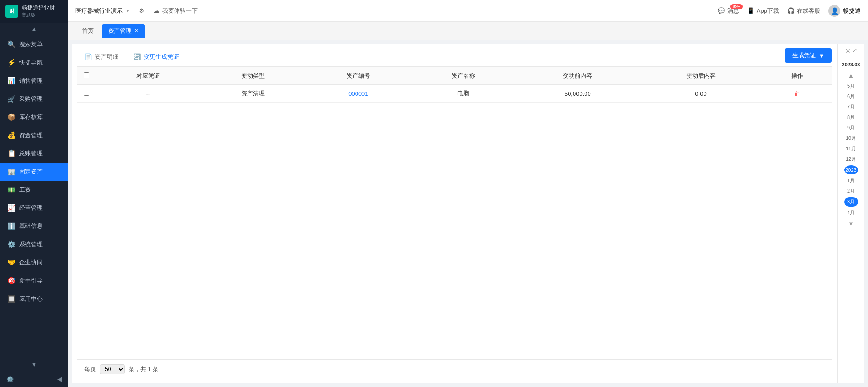  I want to click on sidebar-item-guide: 🎯 新手引导, so click(34, 281).